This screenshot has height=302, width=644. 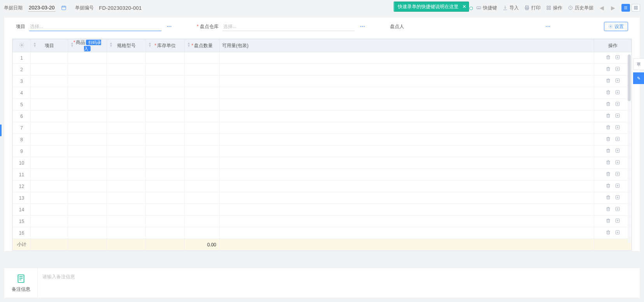 I want to click on calendar-icon, so click(x=64, y=8).